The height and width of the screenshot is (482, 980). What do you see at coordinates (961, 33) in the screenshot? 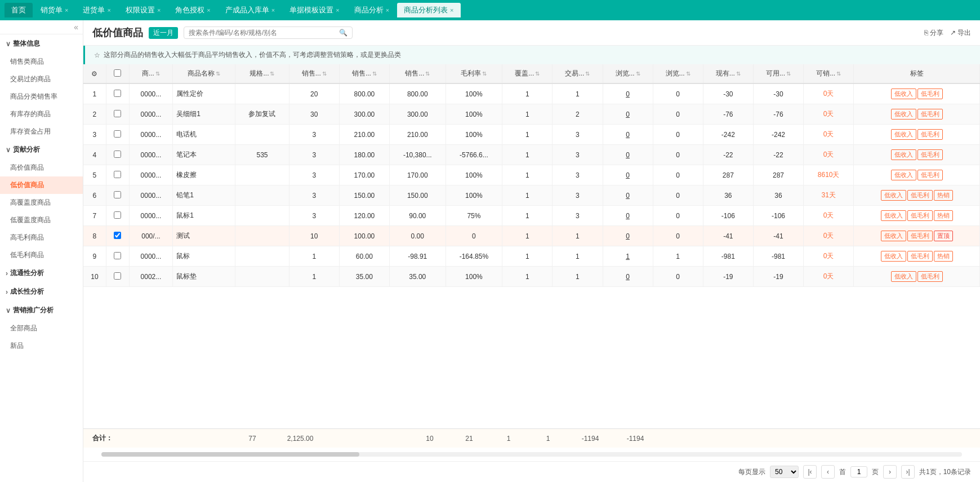
I see `export-button: ↗ 导出` at bounding box center [961, 33].